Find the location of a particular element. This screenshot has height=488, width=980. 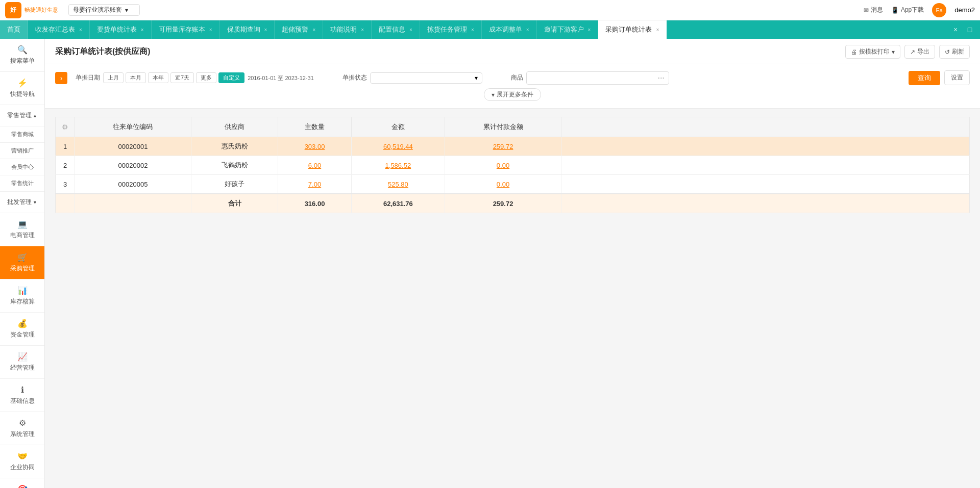

logo-area: 好 畅捷通好生意 is located at coordinates (32, 10).